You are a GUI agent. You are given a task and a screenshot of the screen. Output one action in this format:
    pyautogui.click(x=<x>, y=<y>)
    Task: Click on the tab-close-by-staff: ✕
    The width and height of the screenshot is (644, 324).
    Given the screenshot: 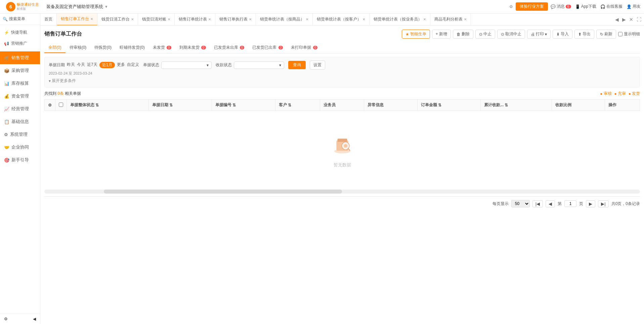 What is the action you would take?
    pyautogui.click(x=425, y=19)
    